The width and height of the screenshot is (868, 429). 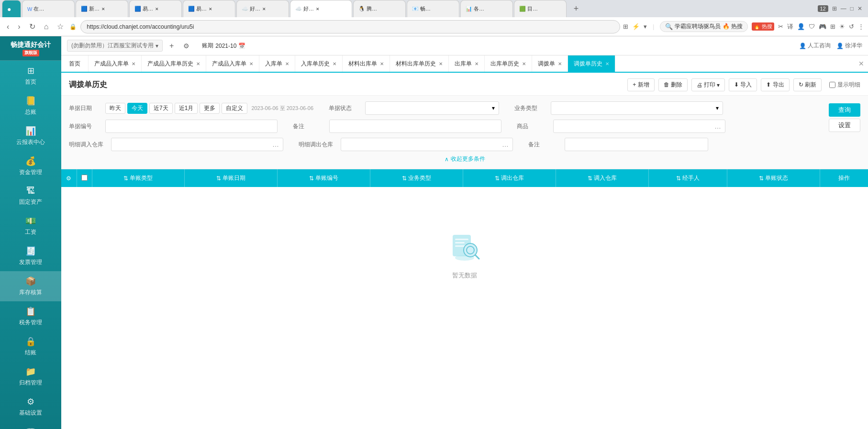 I want to click on collapse-button: ∧ 收起更多条件, so click(x=465, y=159).